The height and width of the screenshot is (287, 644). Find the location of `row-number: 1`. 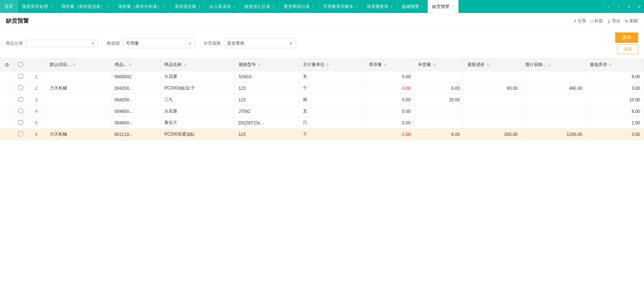

row-number: 1 is located at coordinates (36, 77).